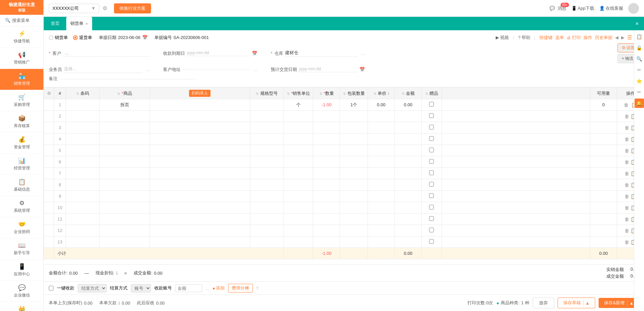 The image size is (644, 311). Describe the element at coordinates (617, 38) in the screenshot. I see `prev-icon: ◀` at that location.